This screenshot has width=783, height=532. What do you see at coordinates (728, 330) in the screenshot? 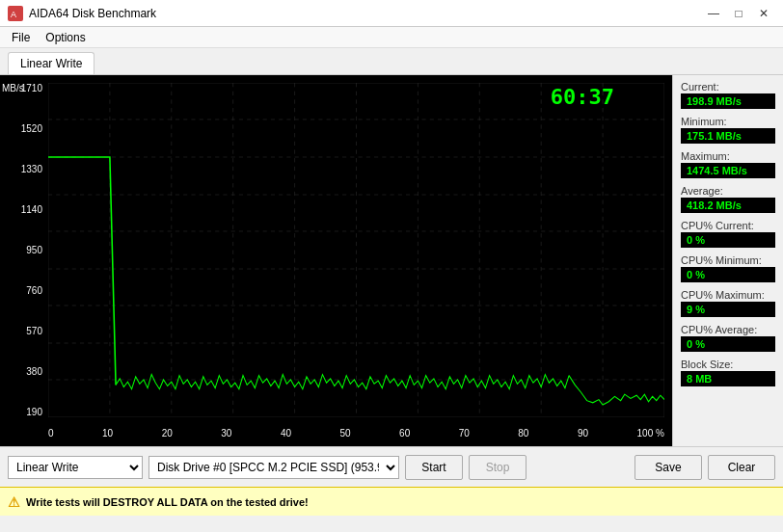
I see `cpu-average-label: CPU% Average:` at bounding box center [728, 330].